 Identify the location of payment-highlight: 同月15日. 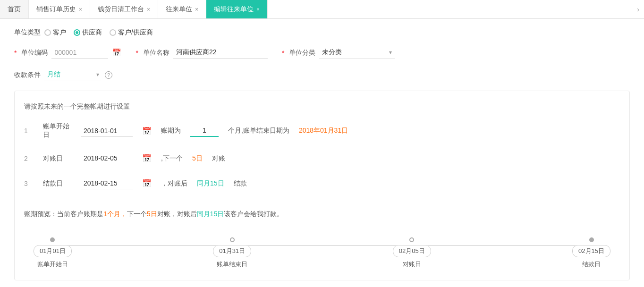
(211, 184).